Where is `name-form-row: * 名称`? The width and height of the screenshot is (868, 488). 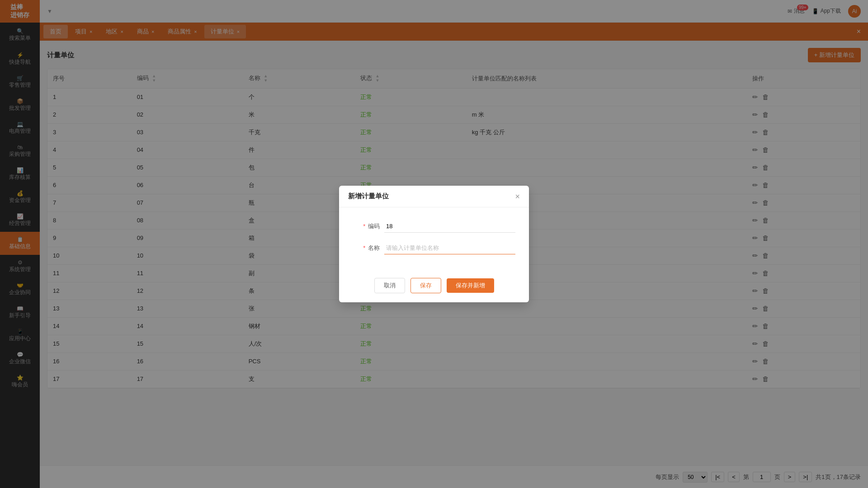
name-form-row: * 名称 is located at coordinates (434, 248).